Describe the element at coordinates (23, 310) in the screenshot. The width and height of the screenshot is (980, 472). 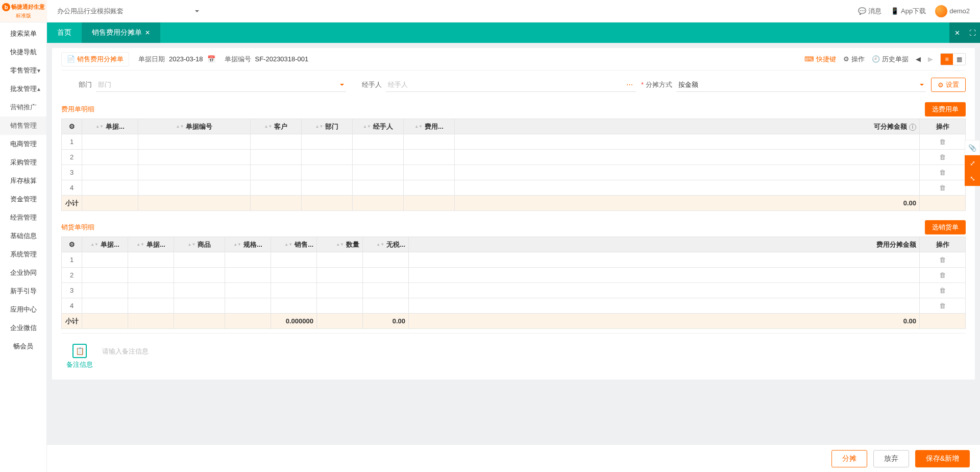
I see `sidebar-appcenter: 应用中心` at that location.